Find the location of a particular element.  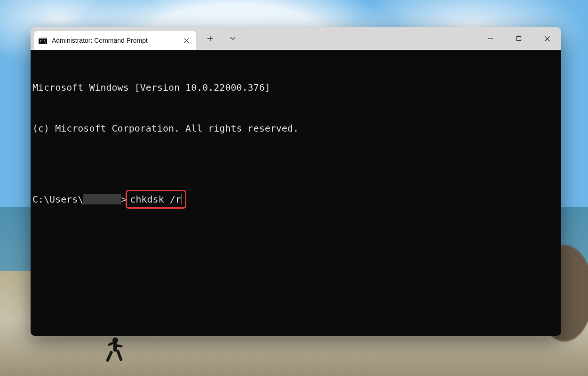

terminal-prompt-line: C:\Users\>chkdsk /r is located at coordinates (296, 199).